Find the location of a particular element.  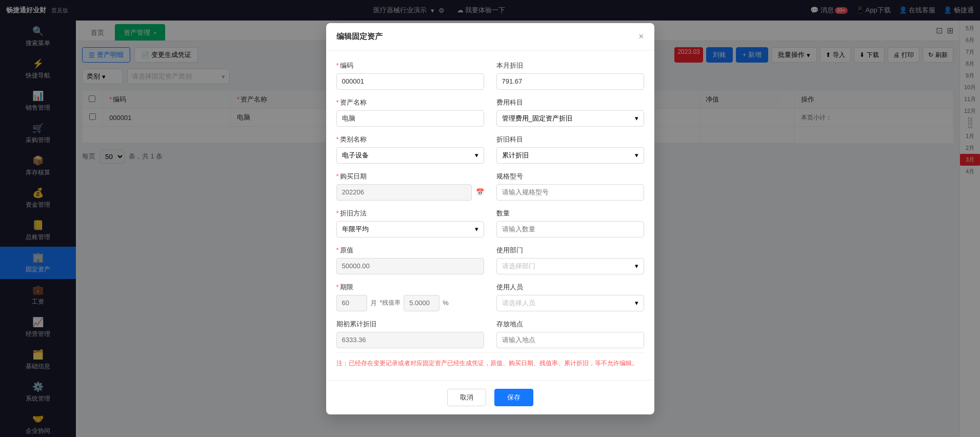

form-item-expense-account: 费用科目 管理费用_固定资产折旧 ▾ is located at coordinates (570, 112).